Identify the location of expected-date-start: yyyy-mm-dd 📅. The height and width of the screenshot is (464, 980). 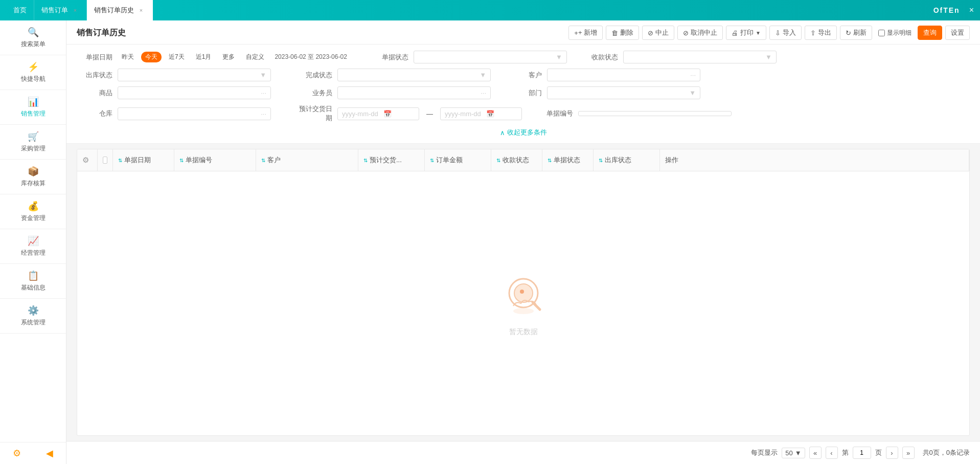
(378, 114).